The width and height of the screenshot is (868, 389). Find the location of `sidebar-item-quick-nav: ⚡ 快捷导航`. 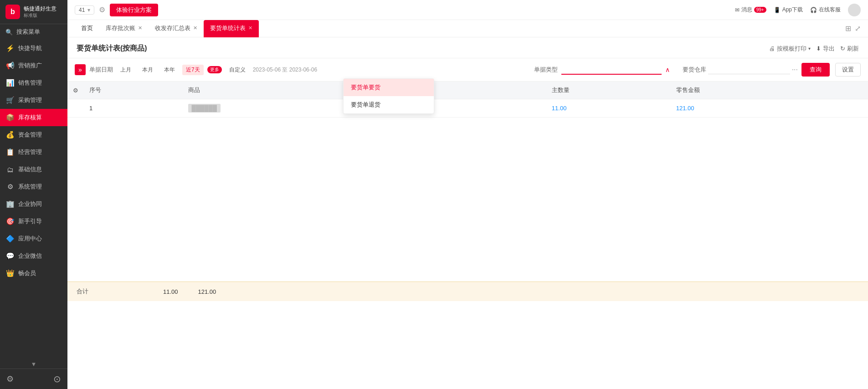

sidebar-item-quick-nav: ⚡ 快捷导航 is located at coordinates (34, 48).